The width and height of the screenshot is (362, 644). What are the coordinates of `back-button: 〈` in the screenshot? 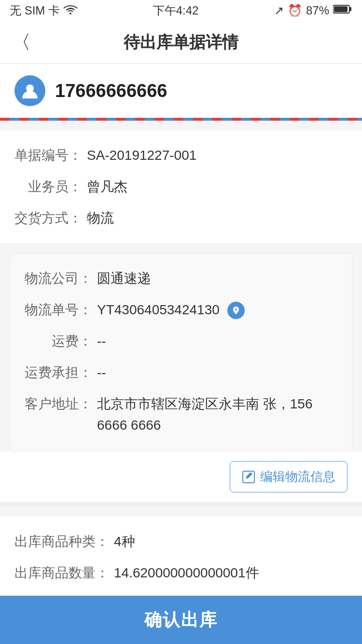 It's located at (21, 42).